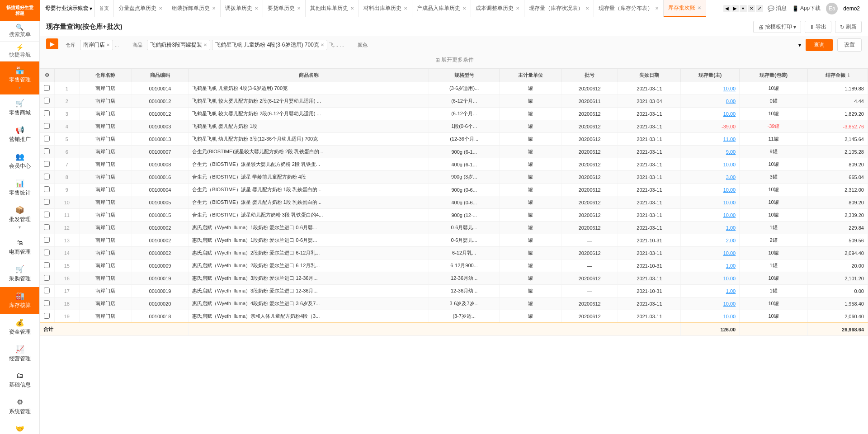 The image size is (868, 434). Describe the element at coordinates (818, 27) in the screenshot. I see `export-button: ⬆ 导出` at that location.